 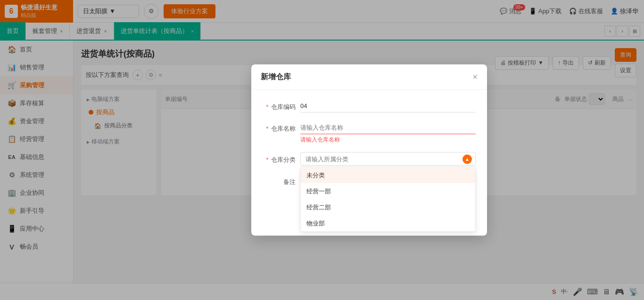 I want to click on code-label: * 仓库编码, so click(x=279, y=106).